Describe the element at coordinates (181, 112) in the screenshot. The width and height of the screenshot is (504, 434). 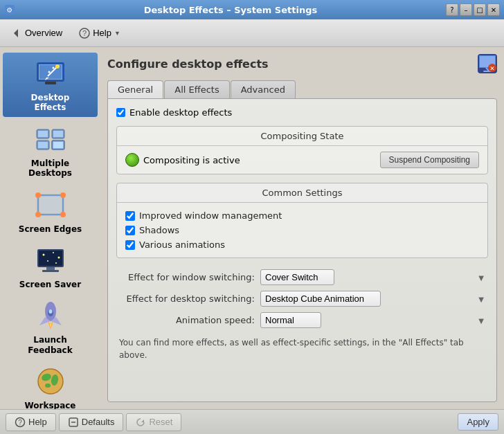
I see `enable-effects-label: Enable desktop effects` at that location.